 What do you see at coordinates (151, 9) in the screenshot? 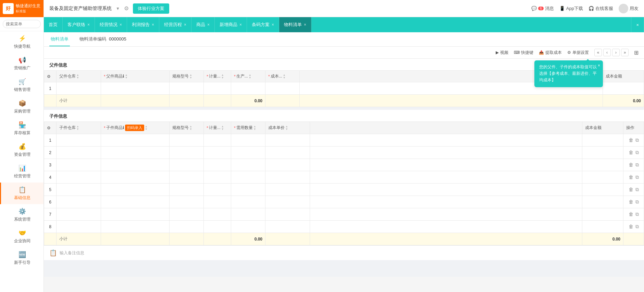
I see `trial-button: 体验行业方案` at bounding box center [151, 9].